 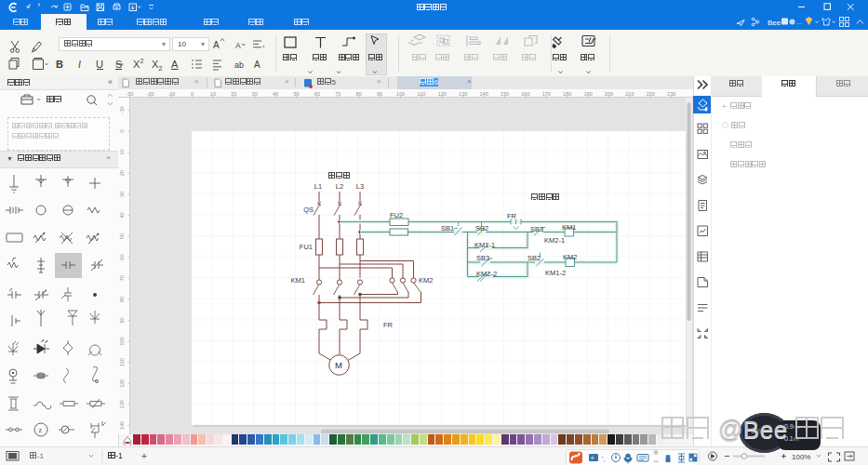 What do you see at coordinates (568, 94) in the screenshot?
I see `svg-text: 180` at bounding box center [568, 94].